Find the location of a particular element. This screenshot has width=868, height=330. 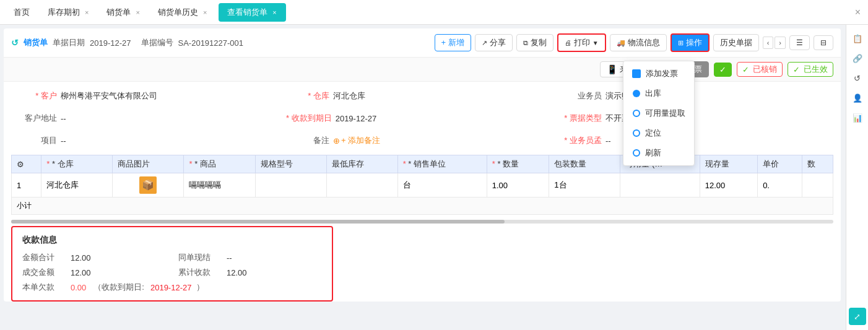

warehouse-field: * 仓库 河北仓库 is located at coordinates (422, 96).